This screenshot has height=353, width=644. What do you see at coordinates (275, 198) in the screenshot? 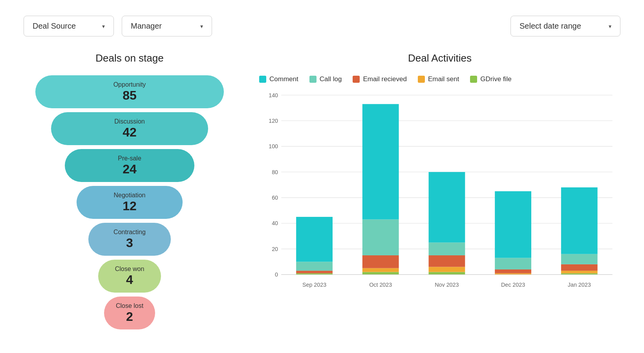
I see `svg-text: 60` at bounding box center [275, 198].